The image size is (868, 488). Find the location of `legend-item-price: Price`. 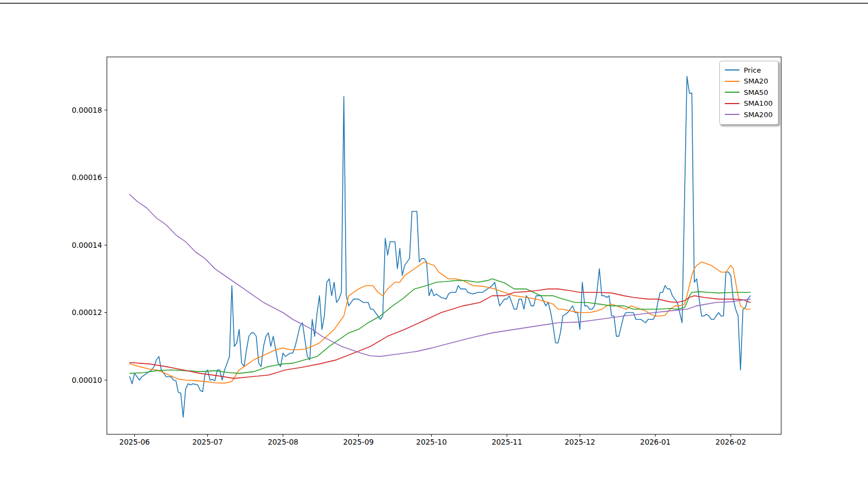

legend-item-price: Price is located at coordinates (749, 70).